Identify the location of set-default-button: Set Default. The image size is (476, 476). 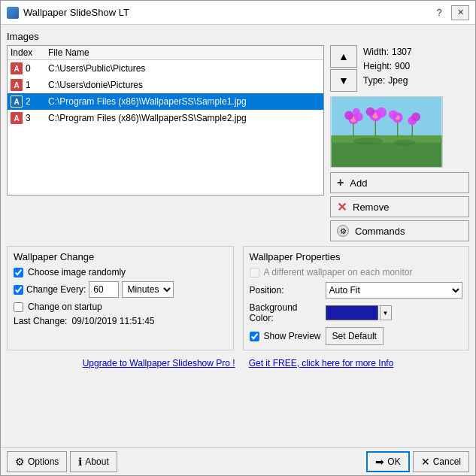
(355, 336).